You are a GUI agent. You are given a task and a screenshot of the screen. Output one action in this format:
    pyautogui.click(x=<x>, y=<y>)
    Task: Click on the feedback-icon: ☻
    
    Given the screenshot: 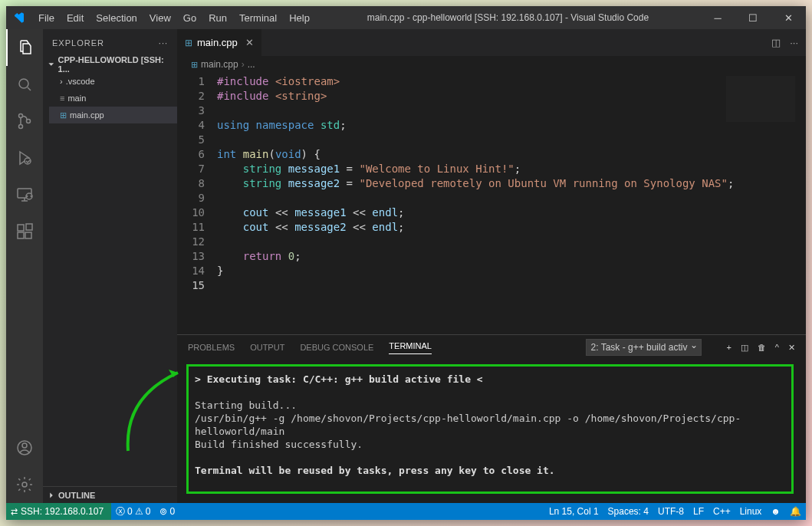 What is the action you would take?
    pyautogui.click(x=776, y=511)
    